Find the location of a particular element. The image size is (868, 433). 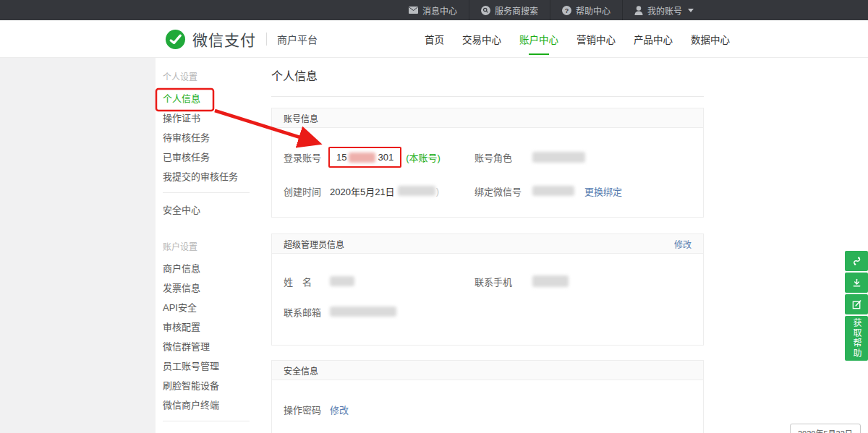

password-modify-link: 修改 is located at coordinates (339, 409).